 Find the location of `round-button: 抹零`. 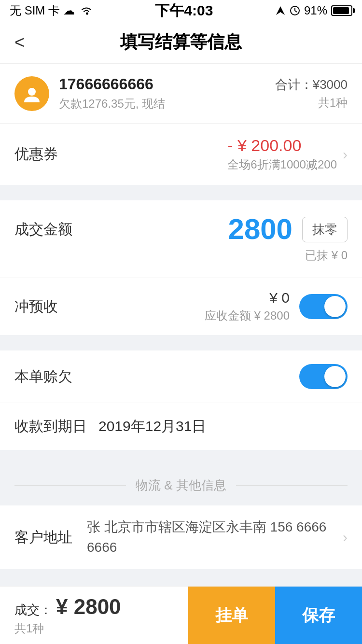

round-button: 抹零 is located at coordinates (325, 230).